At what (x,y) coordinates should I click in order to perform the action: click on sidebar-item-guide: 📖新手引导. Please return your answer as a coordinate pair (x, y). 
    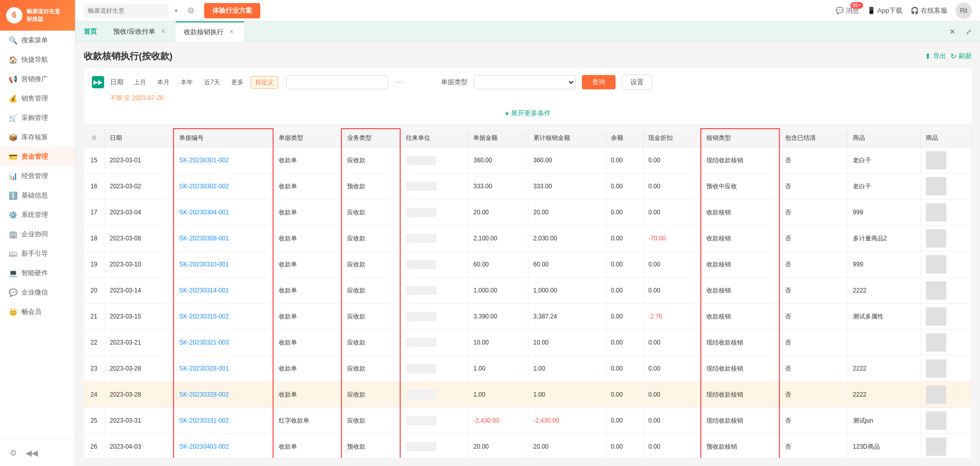
    Looking at the image, I should click on (38, 254).